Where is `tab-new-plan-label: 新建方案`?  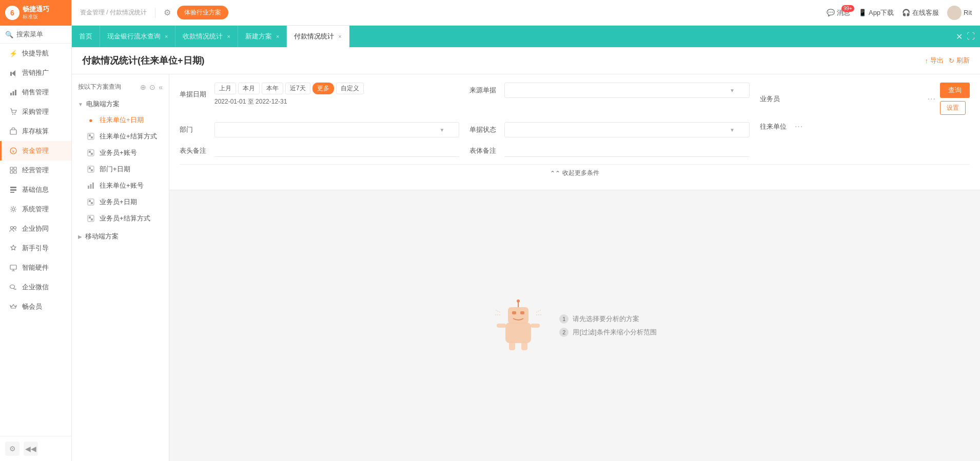
tab-new-plan-label: 新建方案 is located at coordinates (259, 36).